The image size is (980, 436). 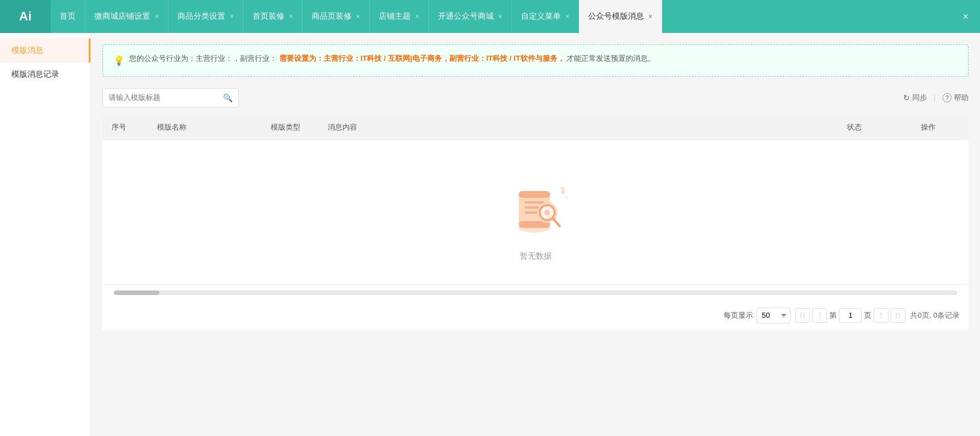 I want to click on page-controls: ⟨⟨ ⟨ 第 页 ⟩ ⟩⟩, so click(x=850, y=315).